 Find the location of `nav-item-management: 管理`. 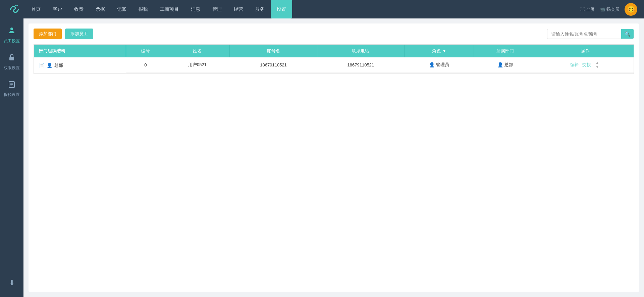

nav-item-management: 管理 is located at coordinates (217, 9).